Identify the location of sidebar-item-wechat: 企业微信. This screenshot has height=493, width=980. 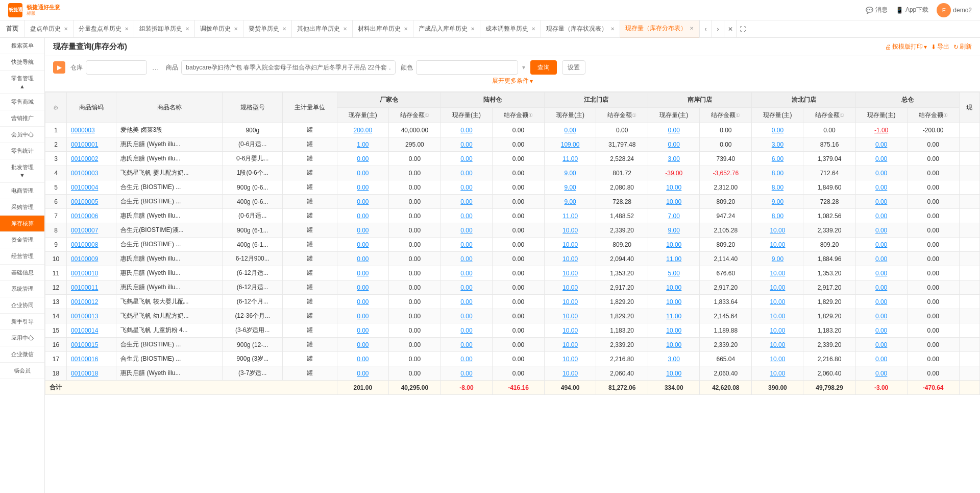
(22, 355).